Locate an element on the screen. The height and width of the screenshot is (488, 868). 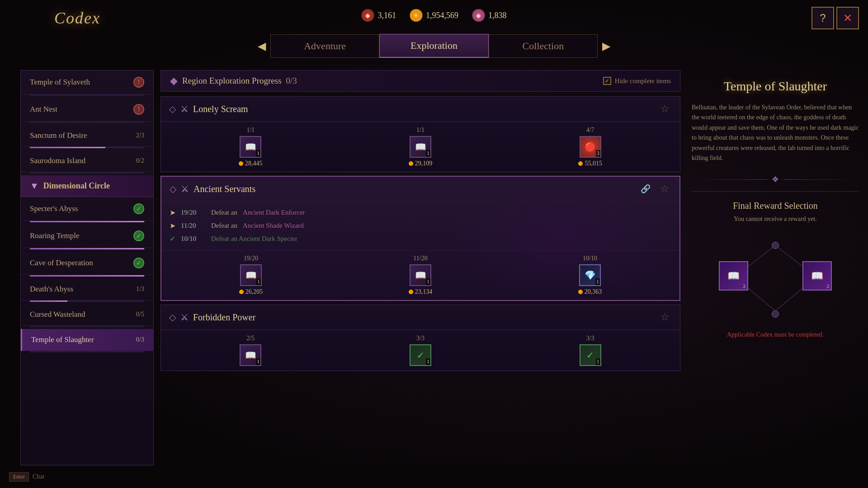
reward-gold-2: 29,109 is located at coordinates (424, 164).